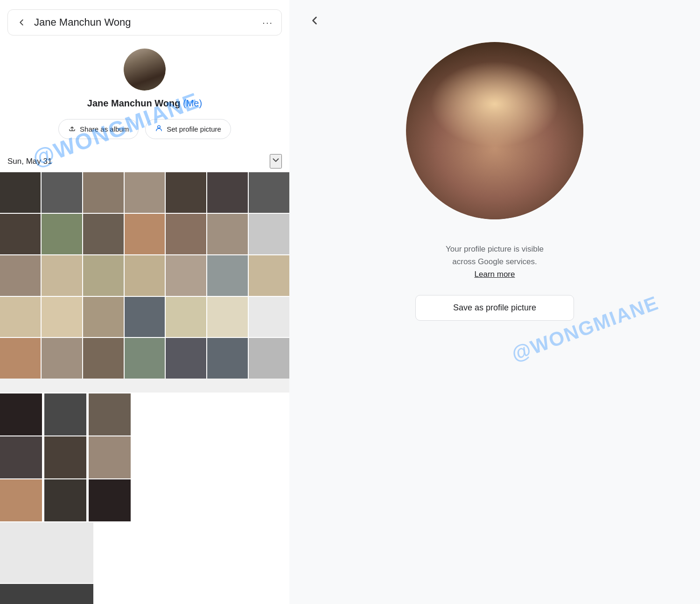 The height and width of the screenshot is (604, 700). Describe the element at coordinates (74, 22) in the screenshot. I see `top-bar-left: Jane Manchun Wong` at that location.